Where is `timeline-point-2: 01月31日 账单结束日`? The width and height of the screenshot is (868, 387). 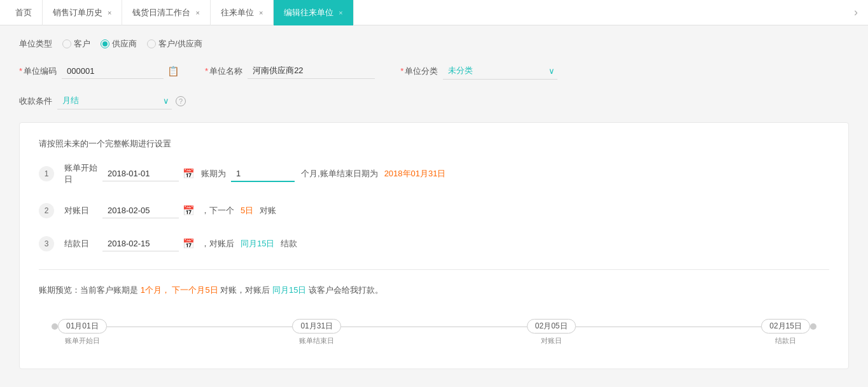 timeline-point-2: 01月31日 账单结束日 is located at coordinates (317, 332).